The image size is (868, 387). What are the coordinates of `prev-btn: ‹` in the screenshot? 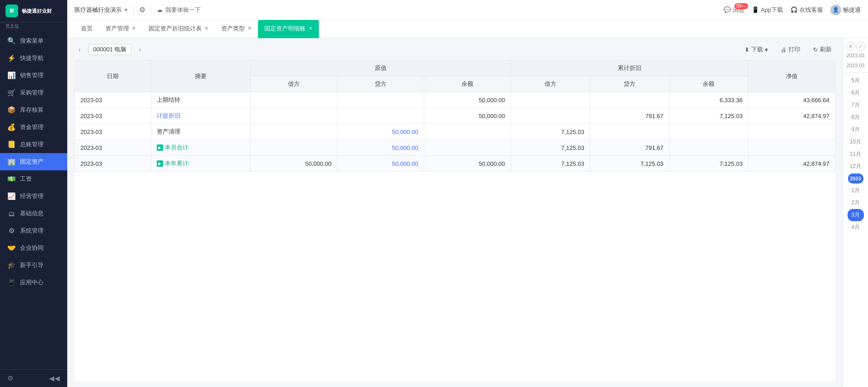 It's located at (79, 50).